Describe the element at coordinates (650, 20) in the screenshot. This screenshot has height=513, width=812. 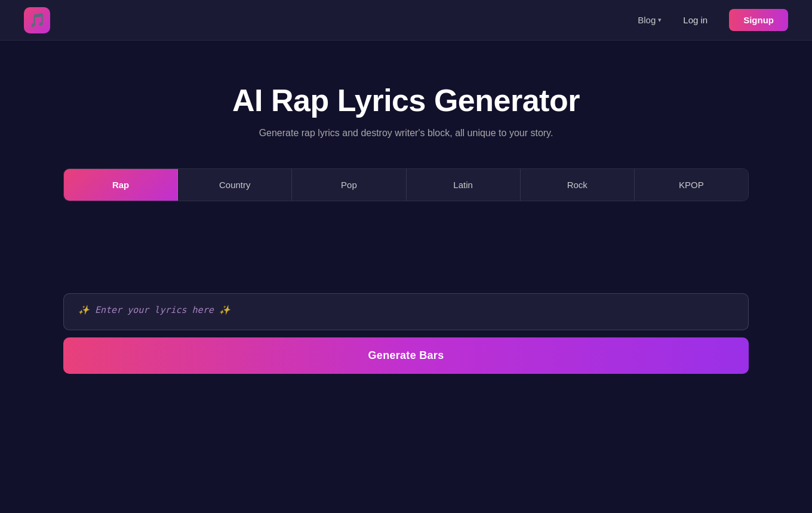
I see `blog-menu: Blog ▾` at that location.